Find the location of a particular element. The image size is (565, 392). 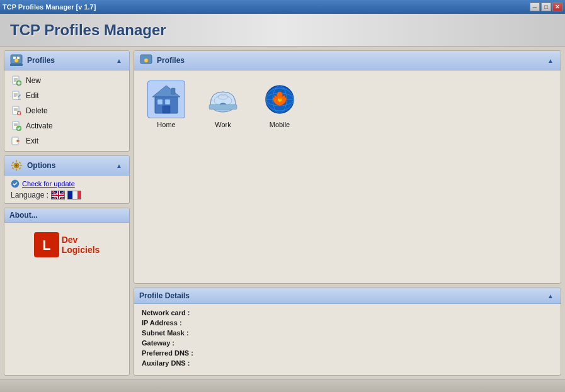

profiles-section-header: Profiles ▲ is located at coordinates (67, 60).